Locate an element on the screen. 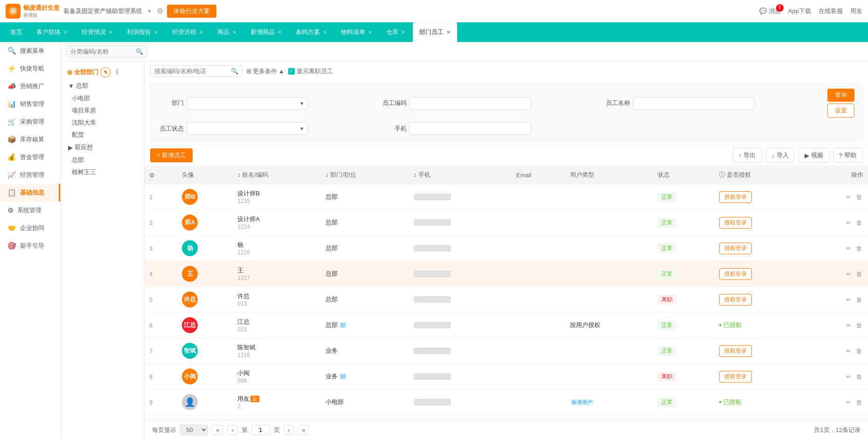 The image size is (868, 439). col-phone: ↕ 手机 is located at coordinates (460, 175).